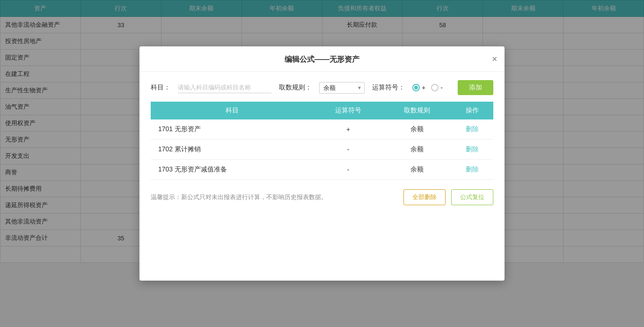  I want to click on operator-radio-group: + -, so click(428, 88).